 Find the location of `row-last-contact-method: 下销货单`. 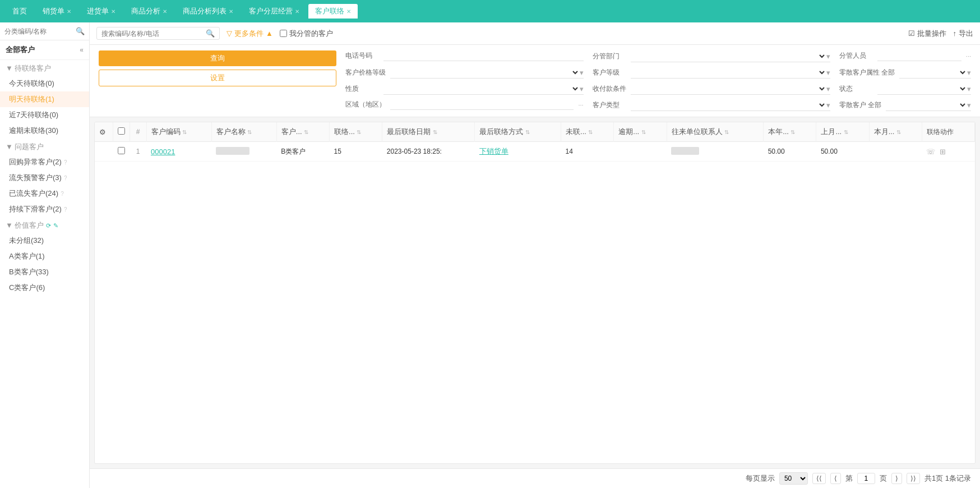

row-last-contact-method: 下销货单 is located at coordinates (518, 151).